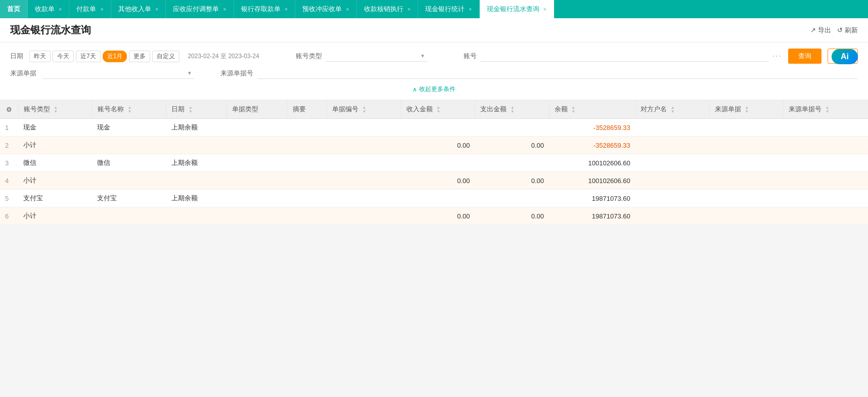 This screenshot has width=868, height=397. Describe the element at coordinates (102, 9) in the screenshot. I see `nav-payment-close: ×` at that location.